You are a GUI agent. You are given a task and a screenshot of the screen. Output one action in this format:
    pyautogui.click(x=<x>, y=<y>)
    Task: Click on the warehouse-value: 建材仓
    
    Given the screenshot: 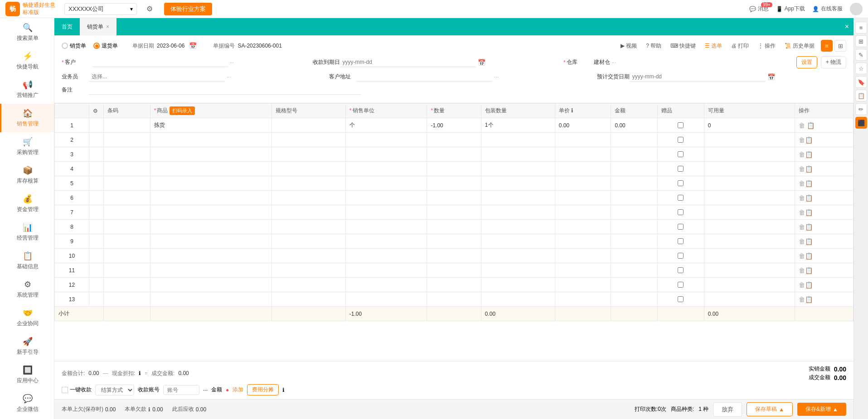 What is the action you would take?
    pyautogui.click(x=602, y=63)
    